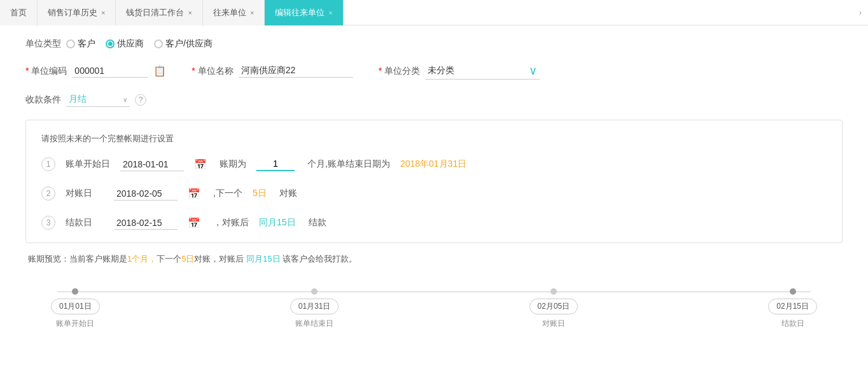 Image resolution: width=868 pixels, height=387 pixels. Describe the element at coordinates (482, 71) in the screenshot. I see `unit-category-select: 未分类 ∨` at that location.